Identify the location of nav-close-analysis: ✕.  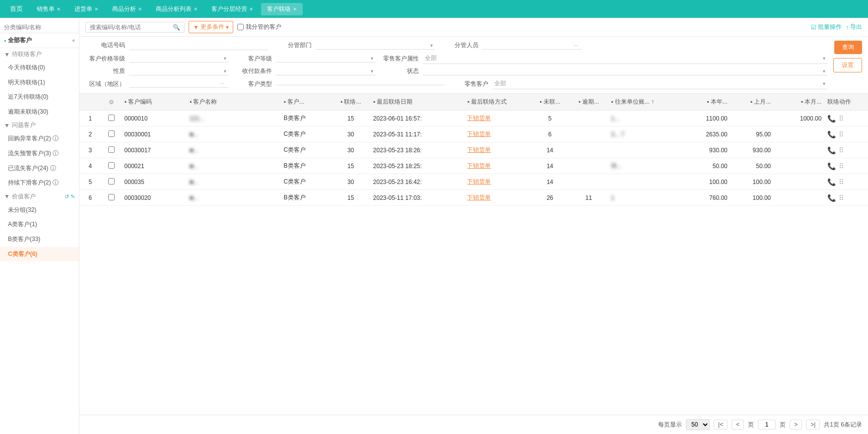
(140, 9).